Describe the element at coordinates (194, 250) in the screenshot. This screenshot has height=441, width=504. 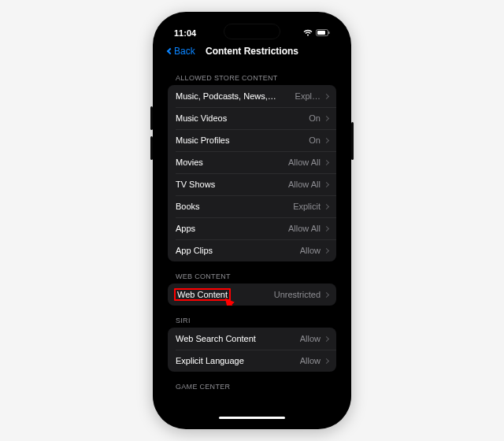
I see `row-label: App Clips` at that location.